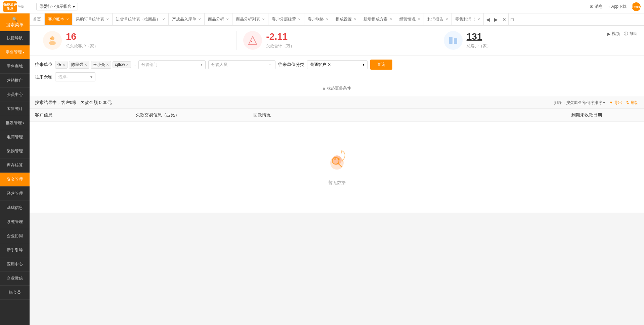  What do you see at coordinates (613, 34) in the screenshot?
I see `video-help-button: ▶ 视频` at bounding box center [613, 34].